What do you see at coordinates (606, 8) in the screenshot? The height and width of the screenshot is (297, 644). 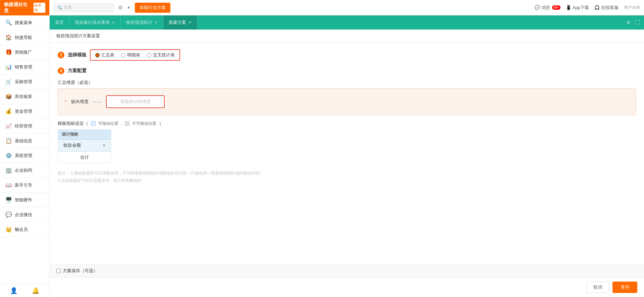 I see `online-service-button: 🎧 在线客服` at bounding box center [606, 8].